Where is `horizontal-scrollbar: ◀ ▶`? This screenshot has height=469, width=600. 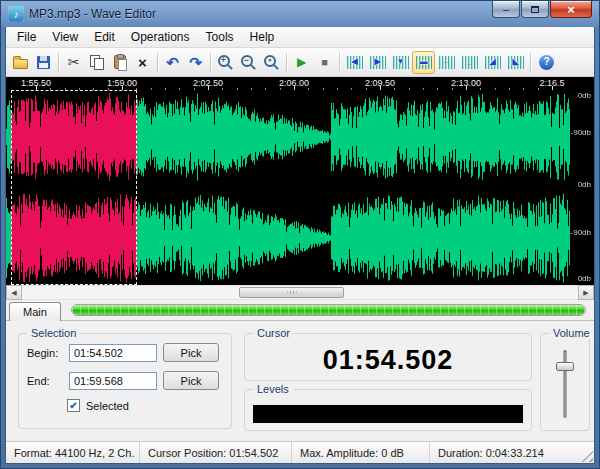 horizontal-scrollbar: ◀ ▶ is located at coordinates (300, 292).